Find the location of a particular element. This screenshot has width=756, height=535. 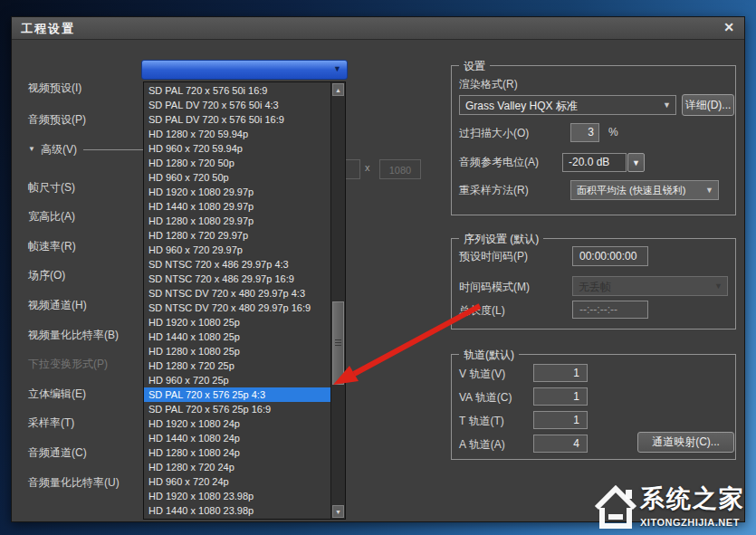

scroll-up-icon: ▲ is located at coordinates (339, 90).